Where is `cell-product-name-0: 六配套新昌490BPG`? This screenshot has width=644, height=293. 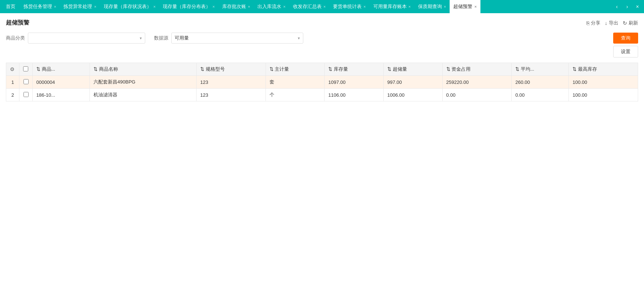 cell-product-name-0: 六配套新昌490BPG is located at coordinates (143, 82).